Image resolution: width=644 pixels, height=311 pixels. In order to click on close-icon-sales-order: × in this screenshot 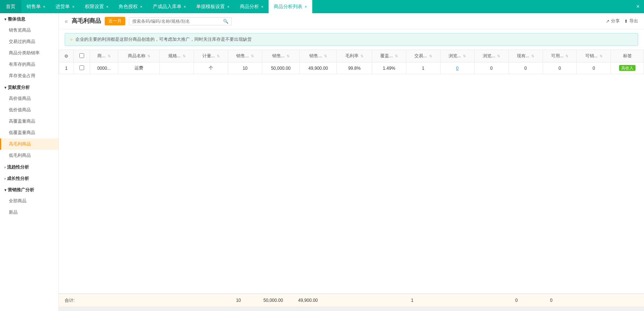, I will do `click(44, 7)`.